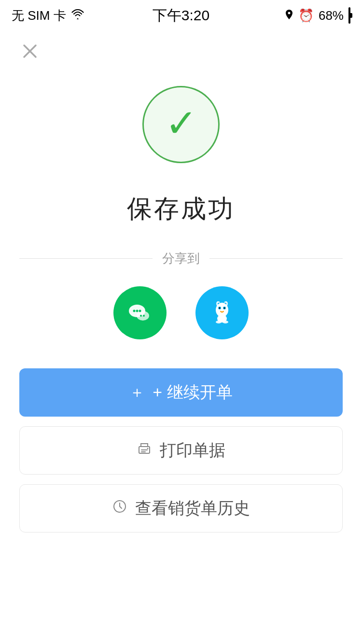 Image resolution: width=362 pixels, height=644 pixels. Describe the element at coordinates (331, 15) in the screenshot. I see `battery-percentage: 68%` at that location.